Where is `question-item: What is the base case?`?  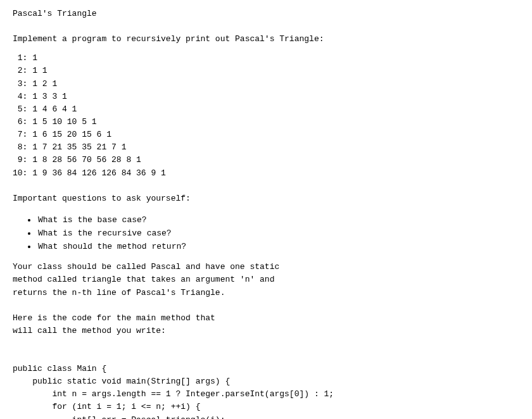 question-item: What is the base case? is located at coordinates (278, 220).